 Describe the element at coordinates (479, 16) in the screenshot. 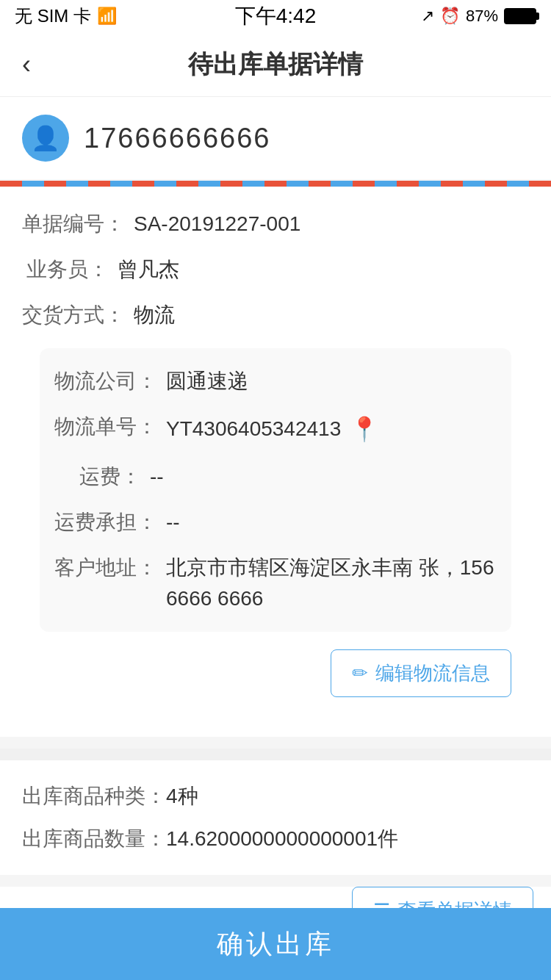

I see `status-right: ↗ ⏰ 87%` at that location.